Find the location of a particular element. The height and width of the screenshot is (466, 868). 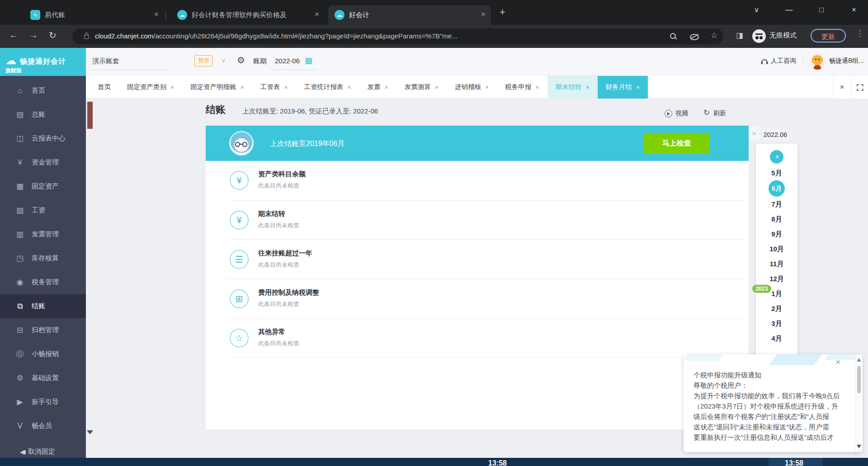

months-scroll-up-icon: » is located at coordinates (777, 157).